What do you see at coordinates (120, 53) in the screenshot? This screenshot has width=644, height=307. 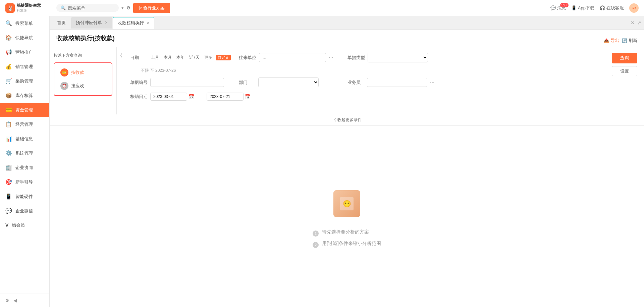 I see `collapse-left-button: 《` at bounding box center [120, 53].